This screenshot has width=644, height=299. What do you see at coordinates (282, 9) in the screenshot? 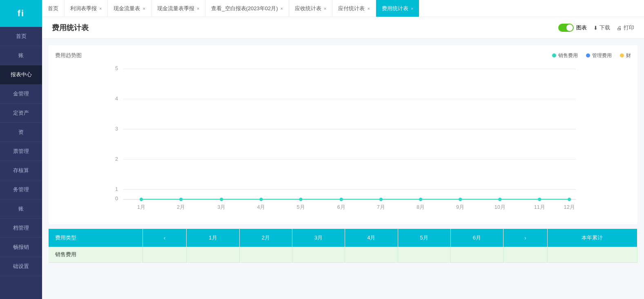
I see `tab-blank-report-close: ×` at bounding box center [282, 9].